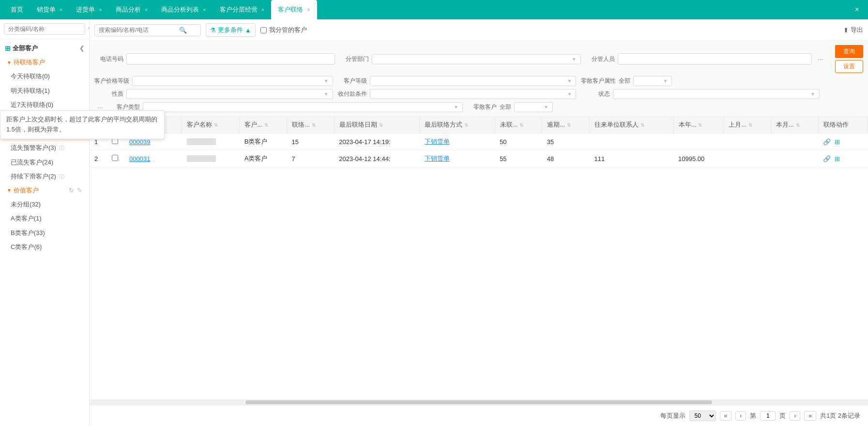 The image size is (868, 426). I want to click on nav-product-analysis-list: 商品分析列表 ×, so click(183, 10).